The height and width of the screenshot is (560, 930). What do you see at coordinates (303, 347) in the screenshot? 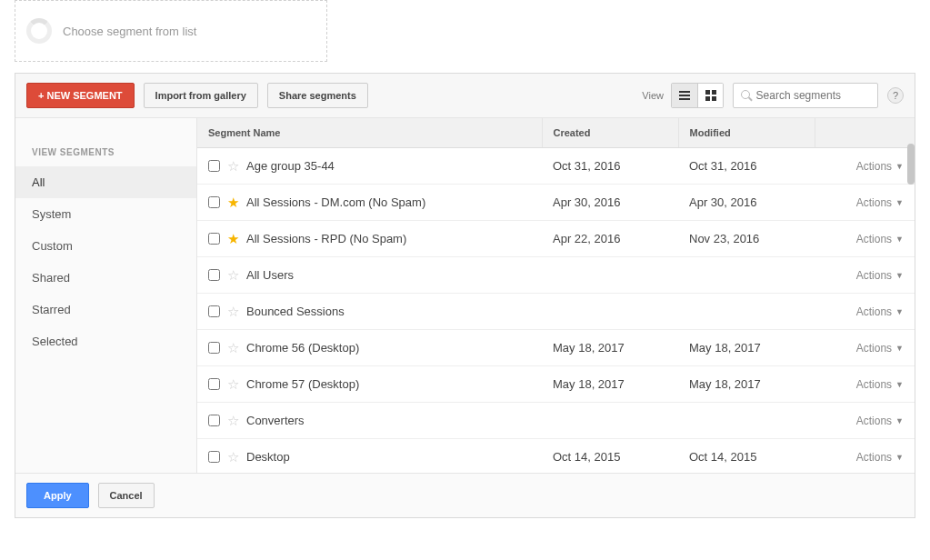
I see `segment-name: Chrome 56 (Desktop)` at bounding box center [303, 347].